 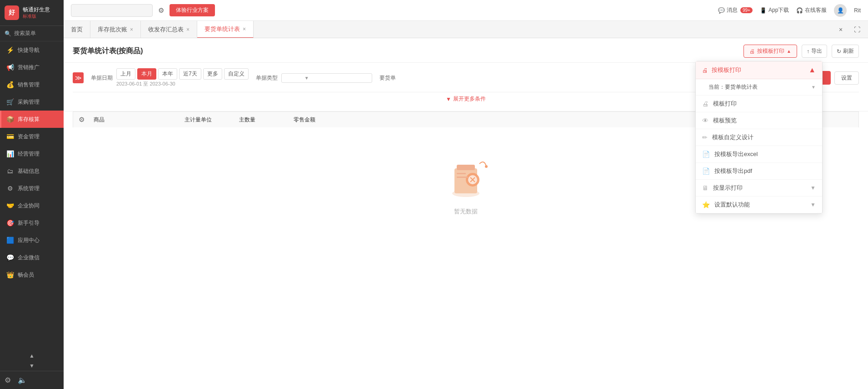 What do you see at coordinates (841, 30) in the screenshot?
I see `tab-close-all-button: ×` at bounding box center [841, 30].